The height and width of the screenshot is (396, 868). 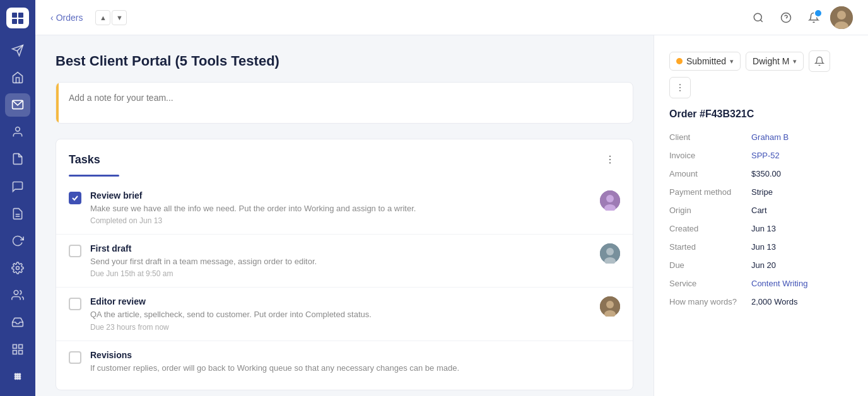 I want to click on sidebar-item-apps, so click(x=18, y=377).